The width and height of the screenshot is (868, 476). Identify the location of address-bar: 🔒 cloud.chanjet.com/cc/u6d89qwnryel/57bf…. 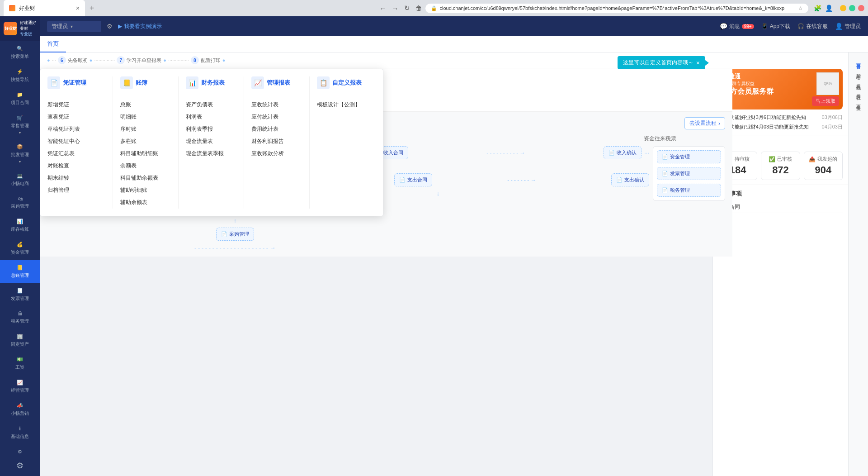
(617, 8).